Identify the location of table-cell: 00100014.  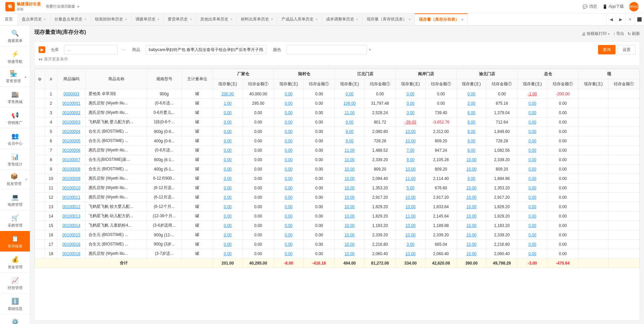
(71, 226).